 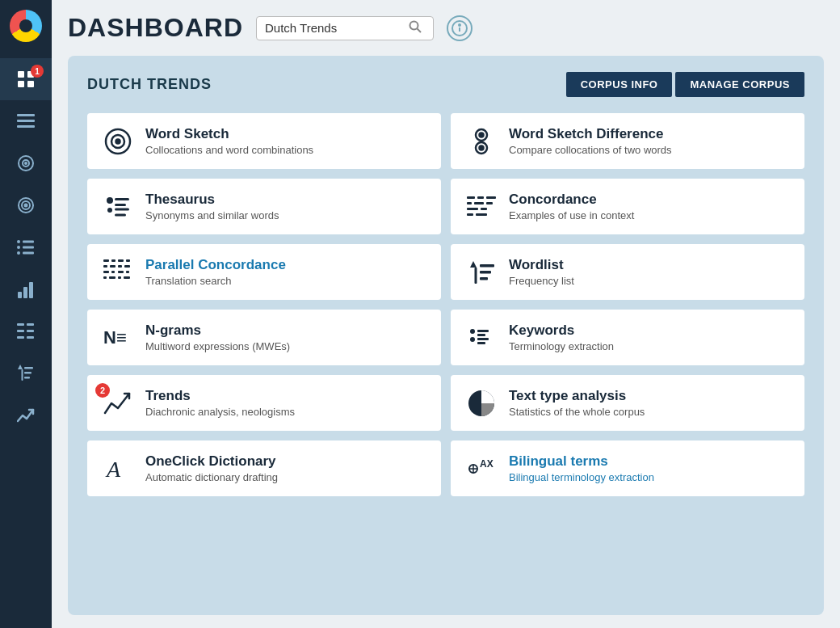 I want to click on bilingual-text: Bilingual terms Bilingual terminology ex…, so click(x=582, y=469).